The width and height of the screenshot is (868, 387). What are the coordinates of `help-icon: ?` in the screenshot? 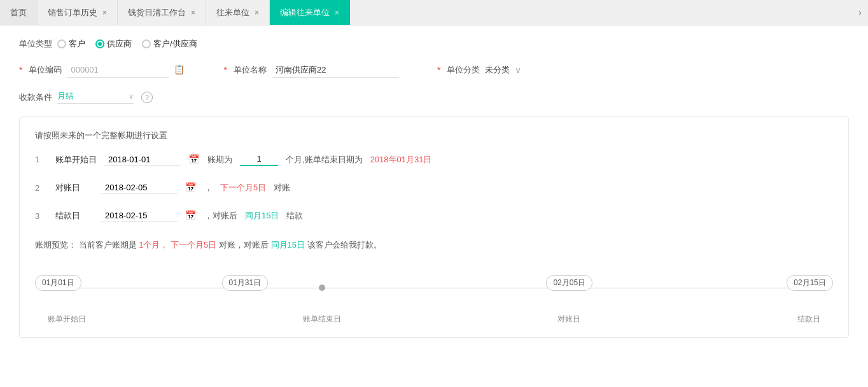 It's located at (147, 97).